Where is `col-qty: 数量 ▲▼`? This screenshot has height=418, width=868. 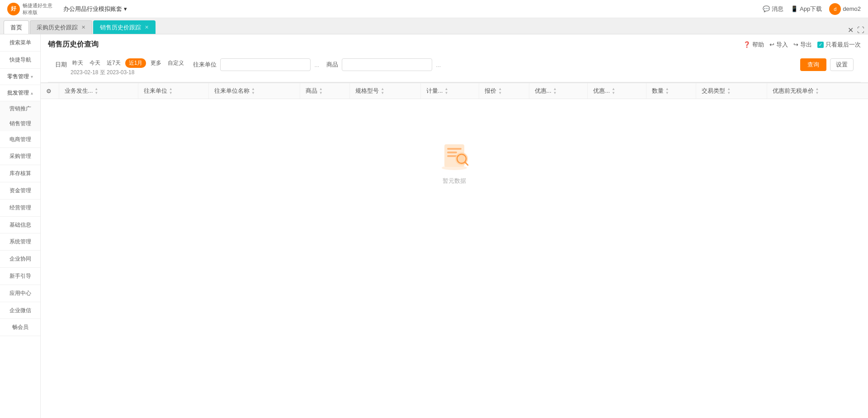 col-qty: 数量 ▲▼ is located at coordinates (671, 91).